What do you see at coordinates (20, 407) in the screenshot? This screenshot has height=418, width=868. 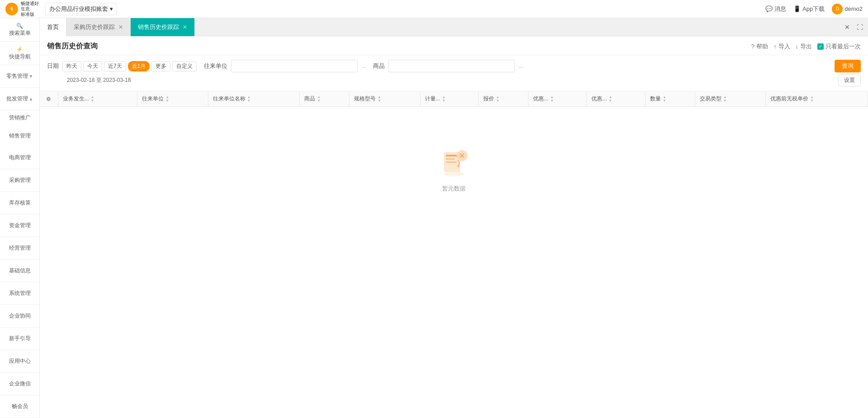 I see `sidebar-item-member: 畅会员` at bounding box center [20, 407].